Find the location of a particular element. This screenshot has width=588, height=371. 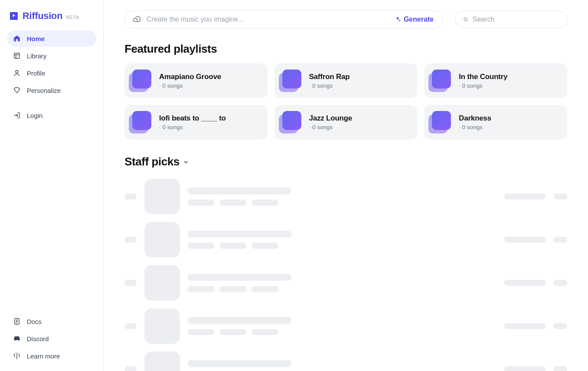

sidebar-footer: Docs Discord Learn more is located at coordinates (52, 339).